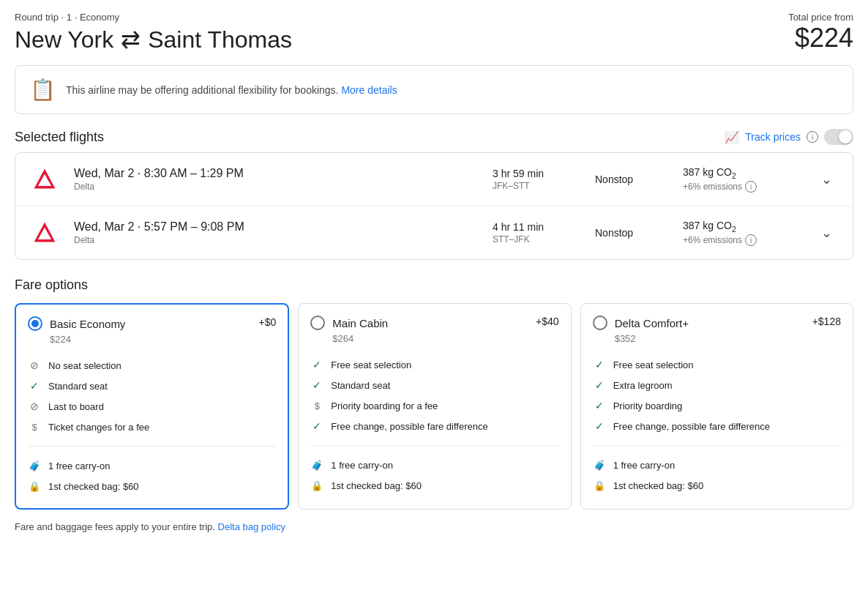 This screenshot has height=604, width=868. What do you see at coordinates (154, 40) in the screenshot?
I see `route-title: New York ⇄ Saint Thomas` at bounding box center [154, 40].